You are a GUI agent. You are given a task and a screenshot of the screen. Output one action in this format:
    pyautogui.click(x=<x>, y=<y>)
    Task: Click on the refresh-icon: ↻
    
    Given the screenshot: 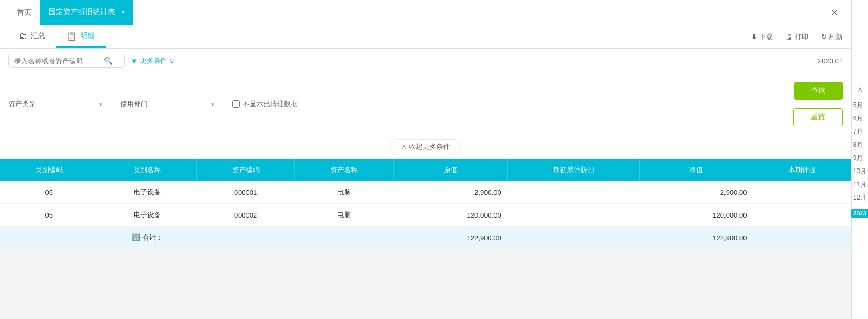 What is the action you would take?
    pyautogui.click(x=824, y=37)
    